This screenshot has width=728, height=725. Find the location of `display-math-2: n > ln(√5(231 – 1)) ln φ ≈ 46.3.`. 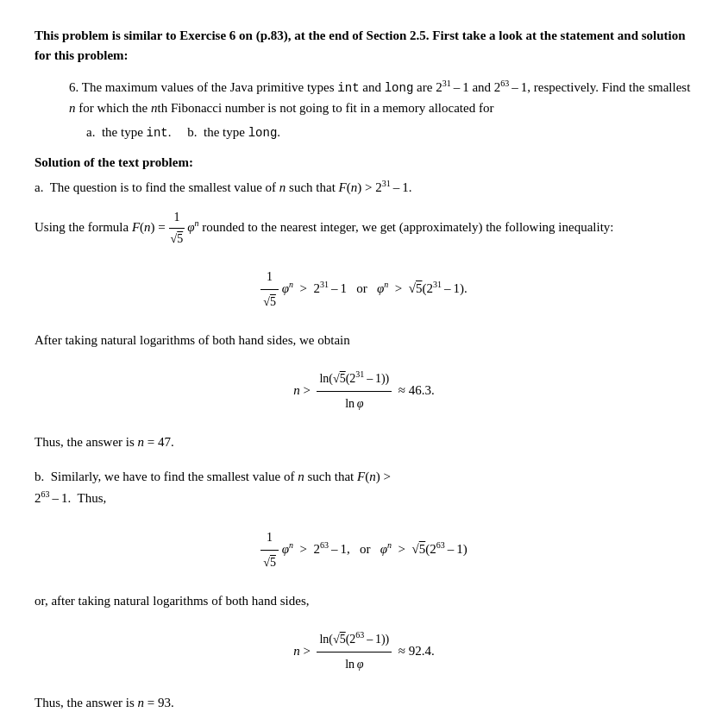

display-math-2: n > ln(√5(231 – 1)) ln φ ≈ 46.3. is located at coordinates (364, 392).